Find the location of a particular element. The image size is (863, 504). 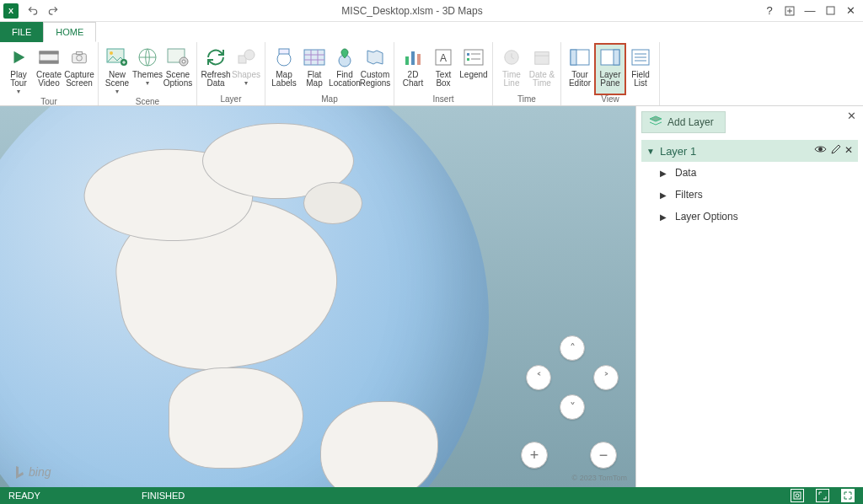

picture-gear-icon is located at coordinates (178, 57).